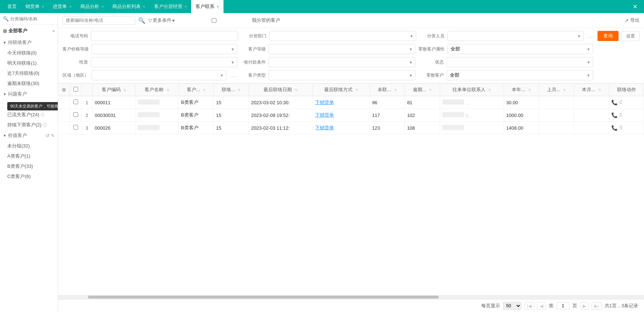 This screenshot has height=312, width=644. What do you see at coordinates (29, 31) in the screenshot?
I see `all-customers-header: ⊞ 全部客户 «` at bounding box center [29, 31].